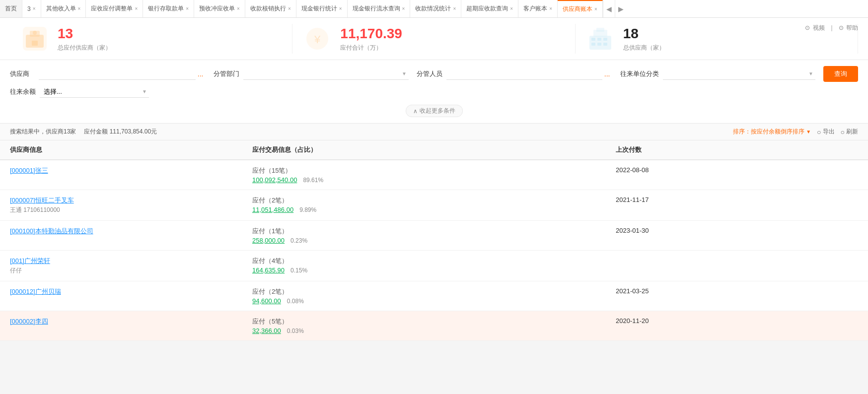 The image size is (868, 394). Describe the element at coordinates (268, 270) in the screenshot. I see `tx-amount-link: 164,635.90` at that location.